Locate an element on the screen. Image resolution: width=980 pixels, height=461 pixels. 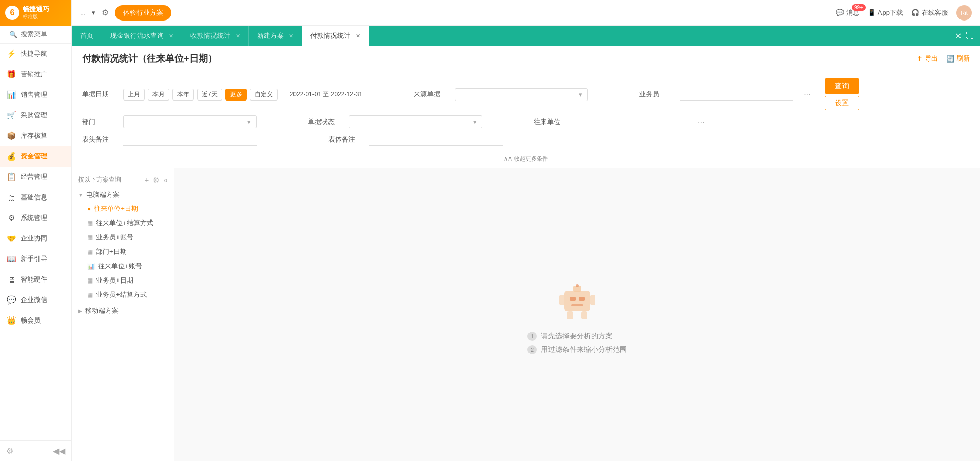
date-btn-more: 更多 is located at coordinates (236, 94).